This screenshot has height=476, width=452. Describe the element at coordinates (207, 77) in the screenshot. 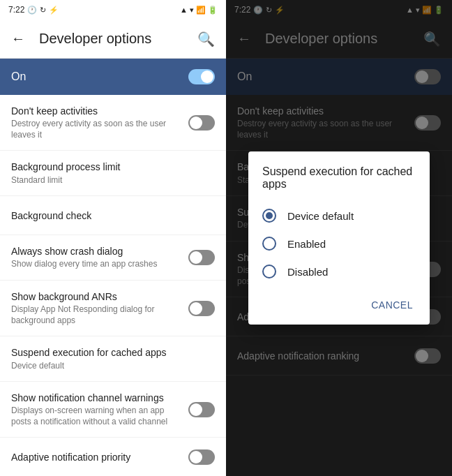

I see `on-toggle-knob-left` at that location.